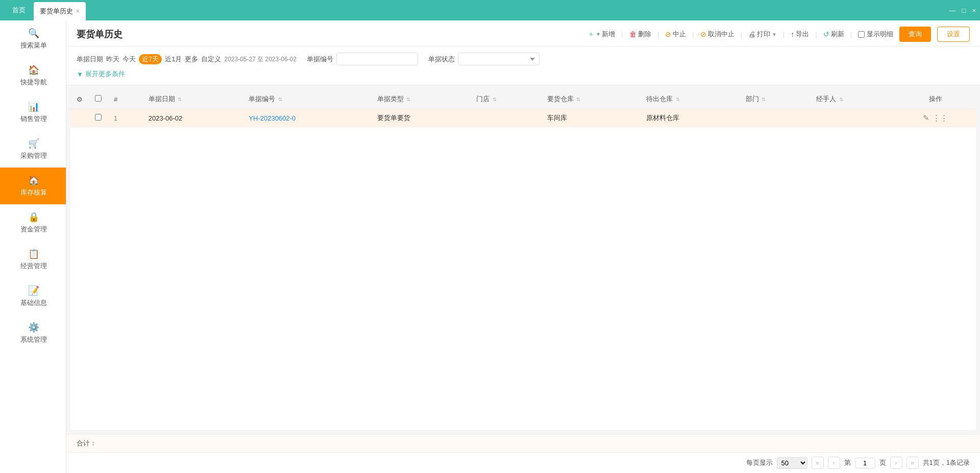  Describe the element at coordinates (56, 11) in the screenshot. I see `active-tab-label: 要货单历史` at that location.